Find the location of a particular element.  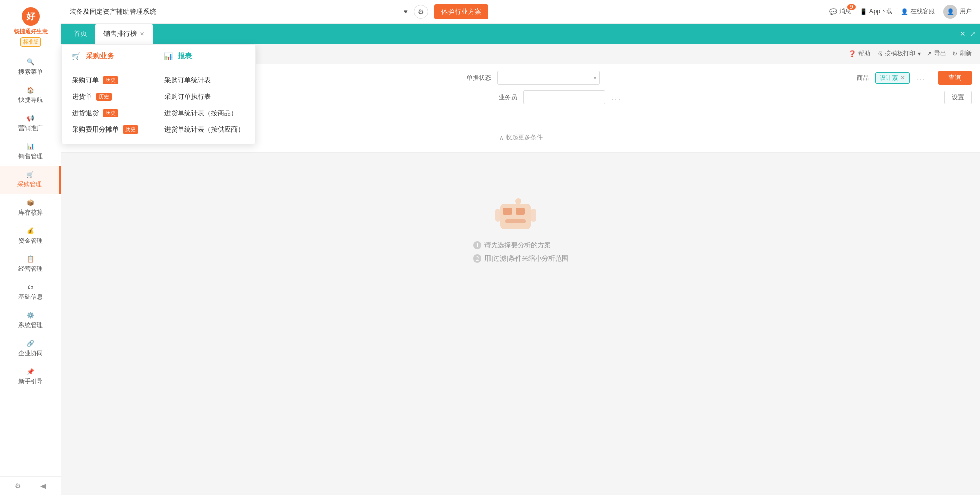

sidebar-item-purchase: 🛒 采购管理 is located at coordinates (31, 180).